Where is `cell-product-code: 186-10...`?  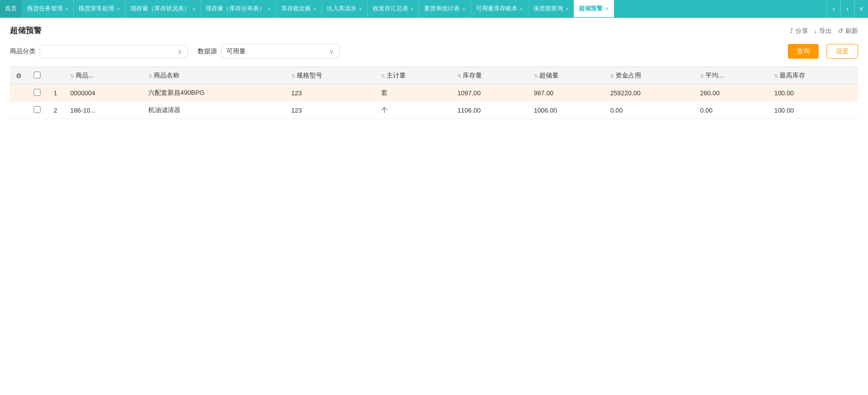
cell-product-code: 186-10... is located at coordinates (103, 111).